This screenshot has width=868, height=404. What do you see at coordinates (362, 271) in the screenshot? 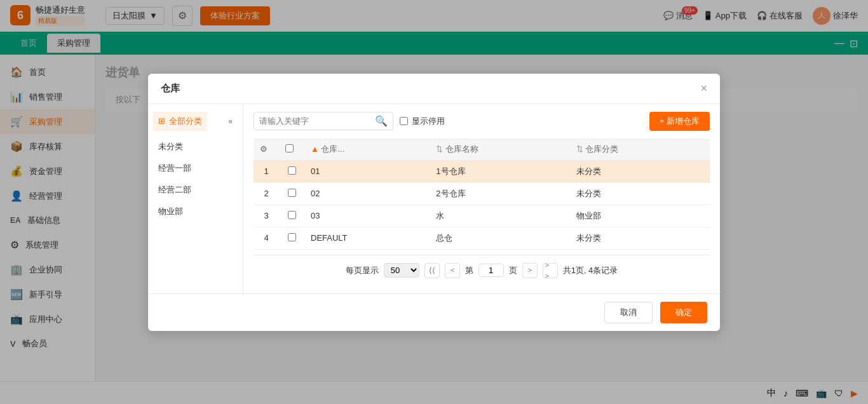
I see `per-page-label: 每页显示` at bounding box center [362, 271].